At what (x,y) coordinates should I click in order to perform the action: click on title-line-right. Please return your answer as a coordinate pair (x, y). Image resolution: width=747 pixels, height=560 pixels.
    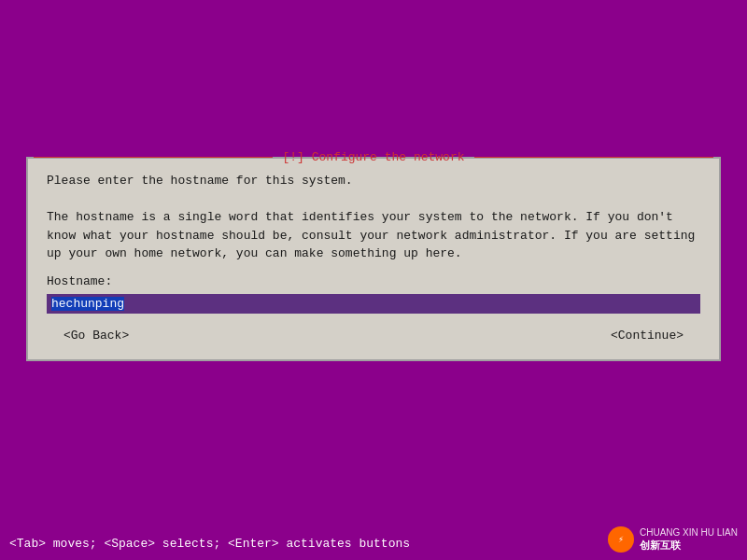
    Looking at the image, I should click on (594, 157).